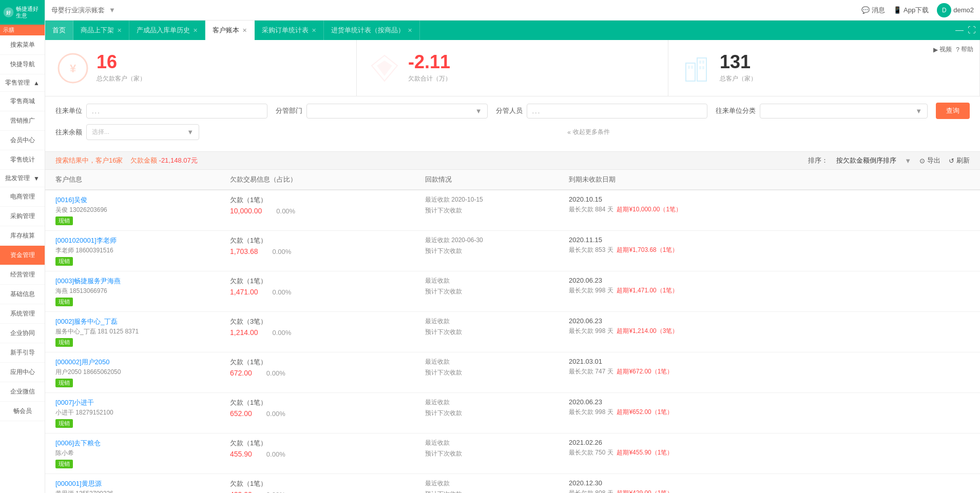 This screenshot has height=493, width=980. I want to click on due-info-r7: 2021.02.26 最长欠款 750 天 超期¥455.90（1笔）, so click(769, 448).